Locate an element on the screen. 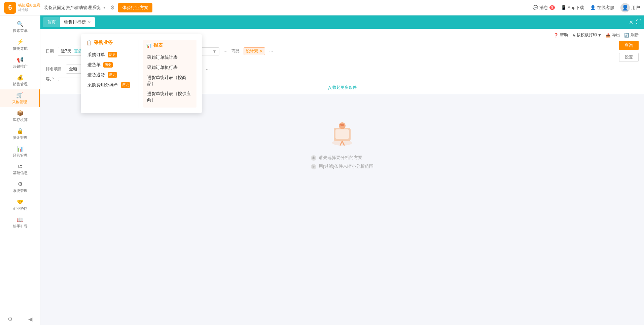 The image size is (644, 325). tab-home: 首页 is located at coordinates (51, 22).